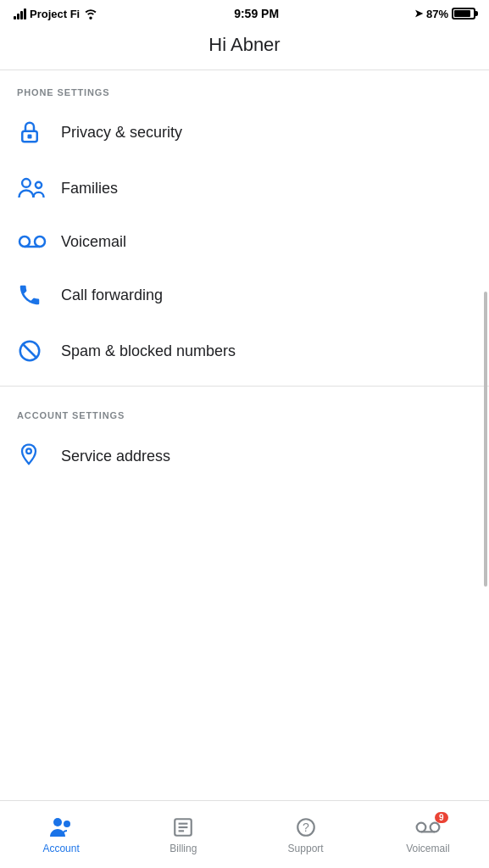  I want to click on nav-account: Account, so click(61, 835).